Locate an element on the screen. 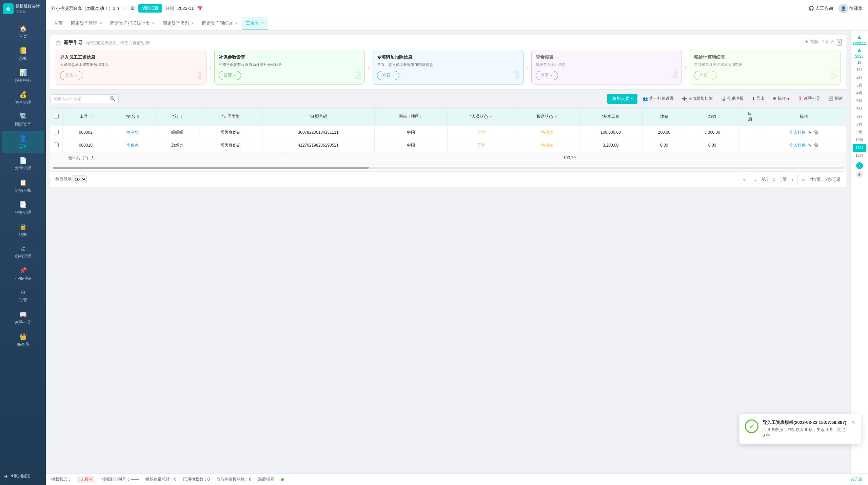 The height and width of the screenshot is (485, 868). wizard-close-button: ✕ is located at coordinates (840, 42).